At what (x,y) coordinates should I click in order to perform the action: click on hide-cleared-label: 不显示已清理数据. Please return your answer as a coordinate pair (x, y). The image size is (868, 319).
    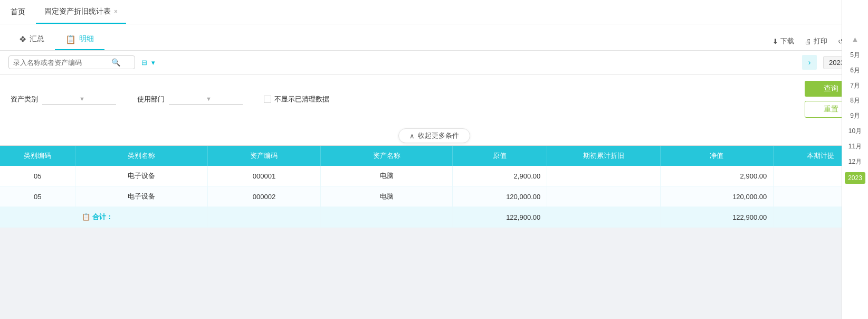
    Looking at the image, I should click on (302, 99).